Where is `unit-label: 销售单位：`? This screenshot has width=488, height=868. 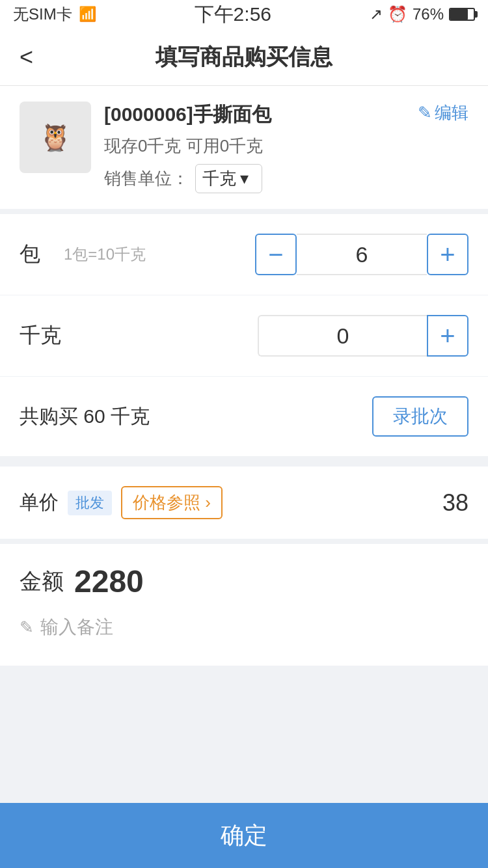
unit-label: 销售单位： is located at coordinates (146, 178).